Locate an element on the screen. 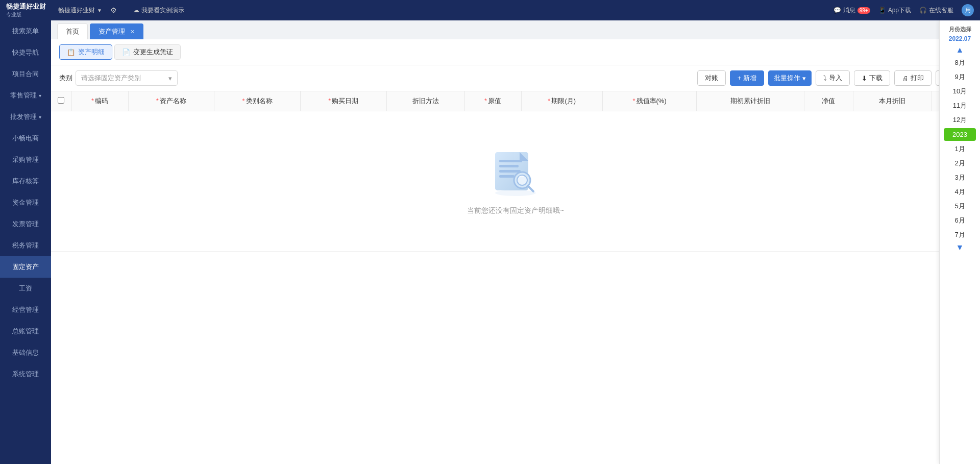 The height and width of the screenshot is (464, 980). col-residual-rate: *残值率(%) is located at coordinates (649, 101).